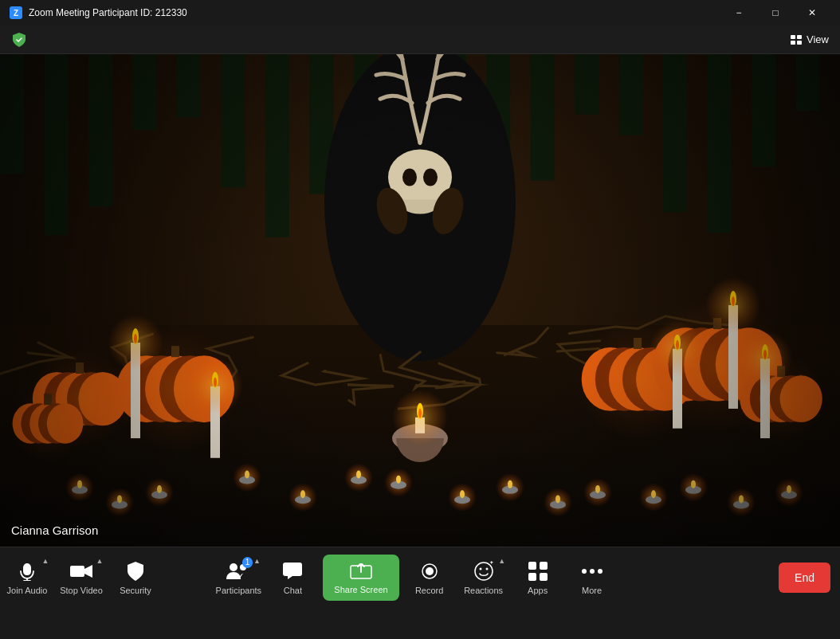 The image size is (840, 639). What do you see at coordinates (19, 40) in the screenshot?
I see `shield-icon` at bounding box center [19, 40].